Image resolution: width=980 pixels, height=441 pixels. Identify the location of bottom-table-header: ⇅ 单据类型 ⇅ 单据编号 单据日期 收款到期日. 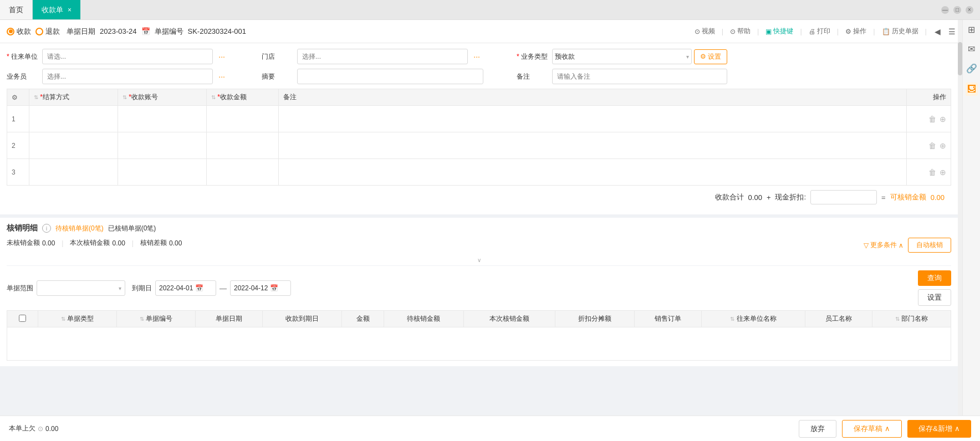
(479, 319).